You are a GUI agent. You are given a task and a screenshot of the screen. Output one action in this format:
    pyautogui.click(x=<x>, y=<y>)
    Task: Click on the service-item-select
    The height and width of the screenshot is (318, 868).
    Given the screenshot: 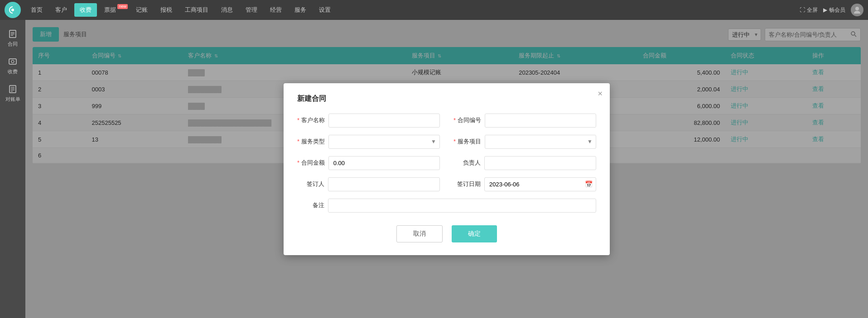 What is the action you would take?
    pyautogui.click(x=540, y=142)
    